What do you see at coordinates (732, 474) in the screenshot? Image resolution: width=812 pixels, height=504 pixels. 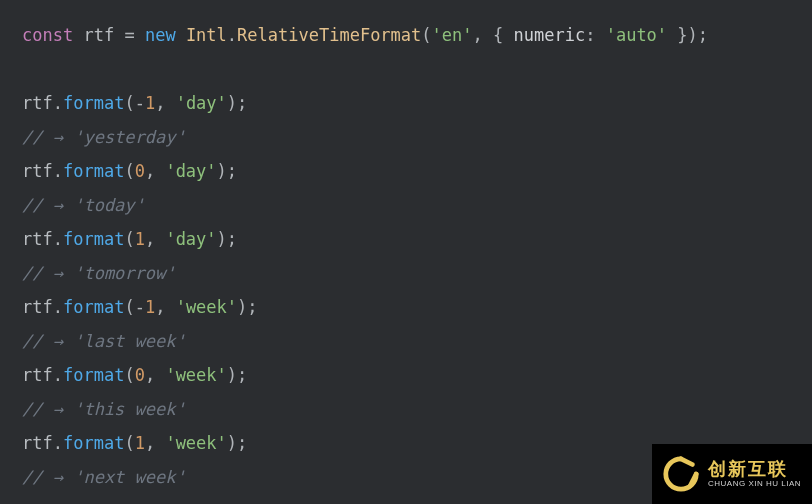 I see `watermark-badge: 创新互联 CHUANG XIN HU LIAN` at bounding box center [732, 474].